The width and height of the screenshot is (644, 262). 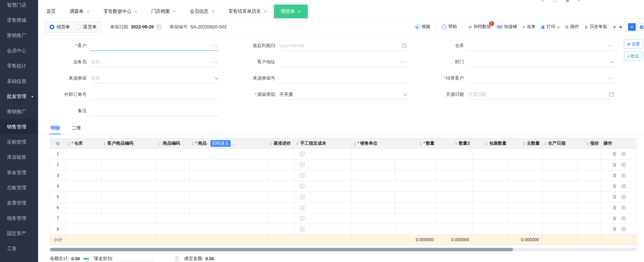 What do you see at coordinates (619, 144) in the screenshot?
I see `column-header-actions: 操作` at bounding box center [619, 144].